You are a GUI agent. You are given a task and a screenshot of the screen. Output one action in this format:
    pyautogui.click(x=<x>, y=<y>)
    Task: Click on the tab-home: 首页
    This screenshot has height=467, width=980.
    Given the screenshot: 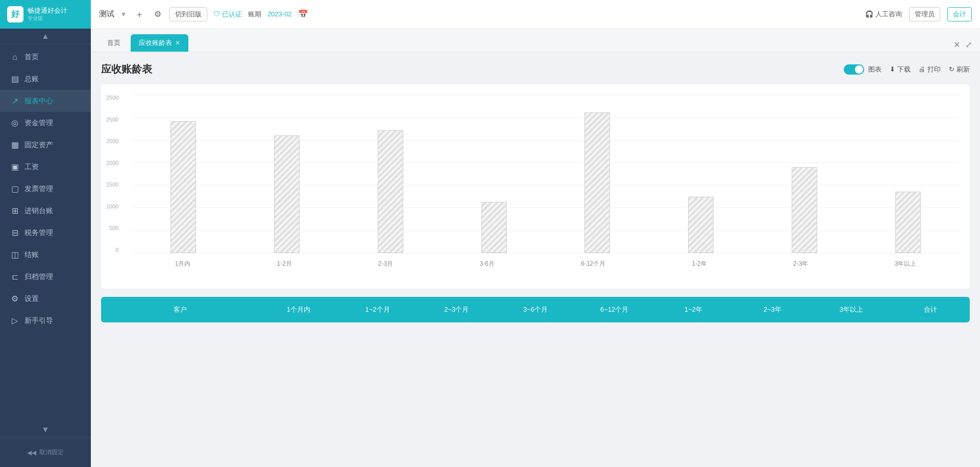 What is the action you would take?
    pyautogui.click(x=114, y=43)
    